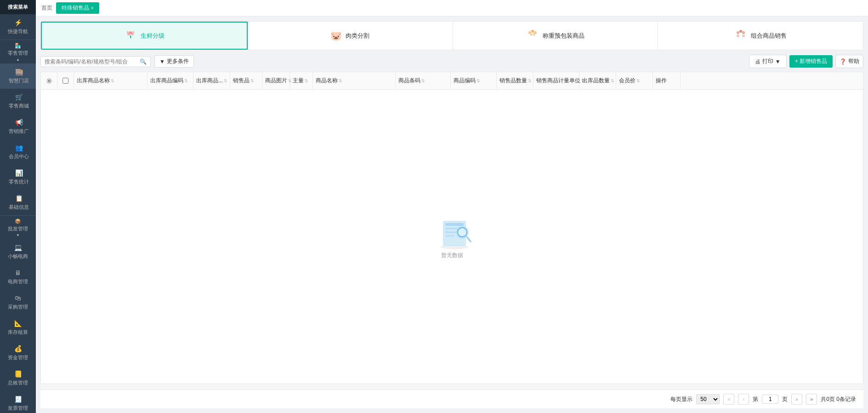 This screenshot has height=413, width=868. What do you see at coordinates (635, 81) in the screenshot?
I see `th-member-price: 会员价 ⇅` at bounding box center [635, 81].